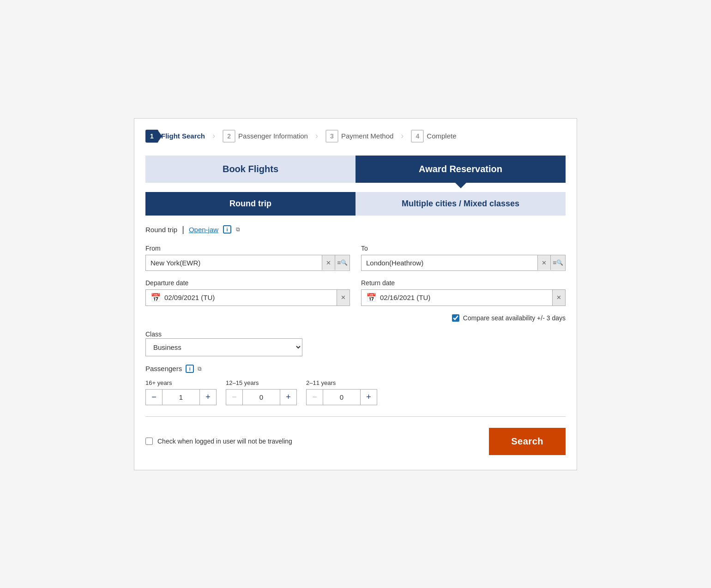 The width and height of the screenshot is (711, 588). Describe the element at coordinates (250, 204) in the screenshot. I see `trip-round-tab: Round trip` at that location.